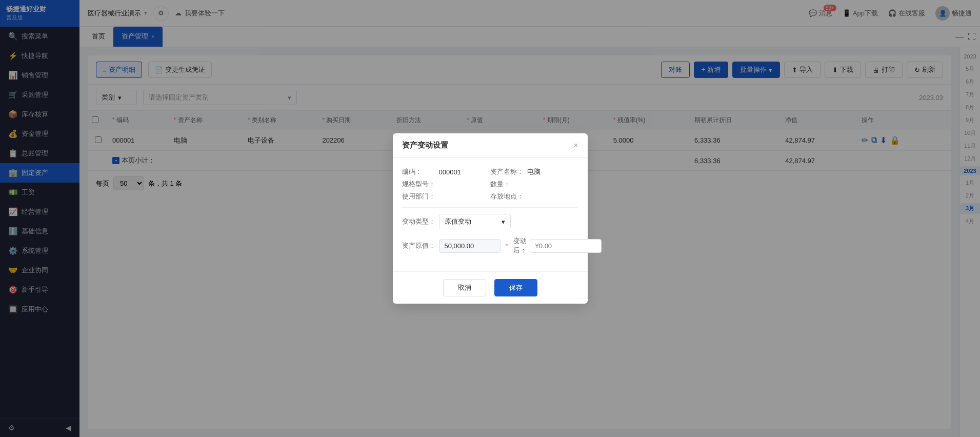 The image size is (980, 437). Describe the element at coordinates (534, 172) in the screenshot. I see `modal-name-field: 资产名称： 电脑` at that location.